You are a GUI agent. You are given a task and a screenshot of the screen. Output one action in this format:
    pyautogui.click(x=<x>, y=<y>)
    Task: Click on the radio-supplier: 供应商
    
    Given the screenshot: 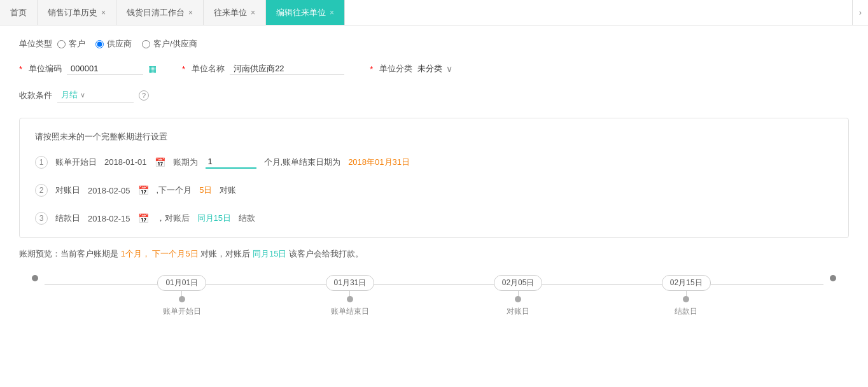 What is the action you would take?
    pyautogui.click(x=113, y=44)
    